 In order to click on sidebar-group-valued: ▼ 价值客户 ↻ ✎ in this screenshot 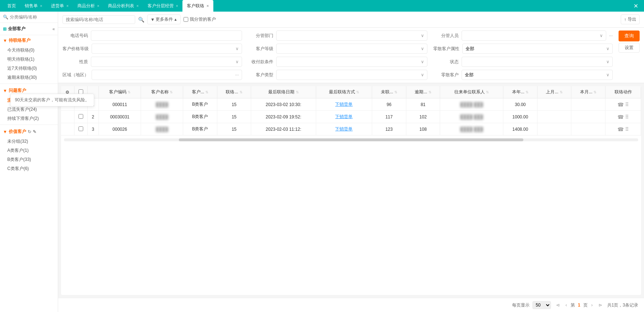, I will do `click(29, 131)`.